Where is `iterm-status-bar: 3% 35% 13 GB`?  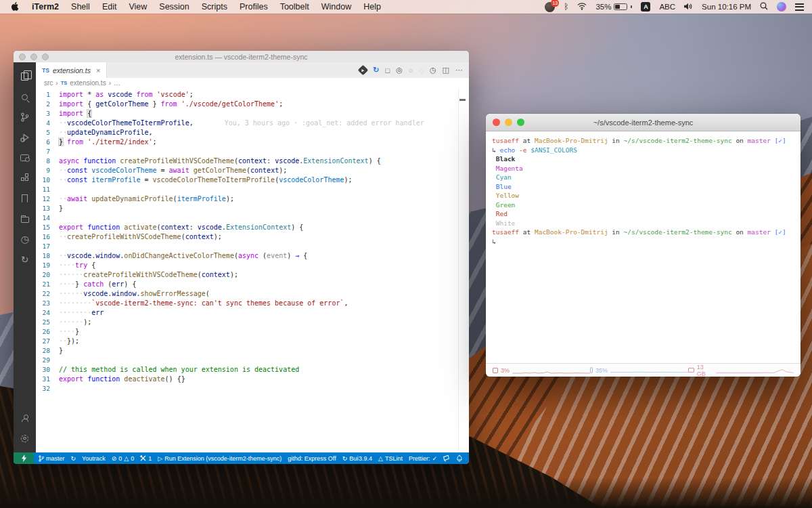 iterm-status-bar: 3% 35% 13 GB is located at coordinates (643, 370).